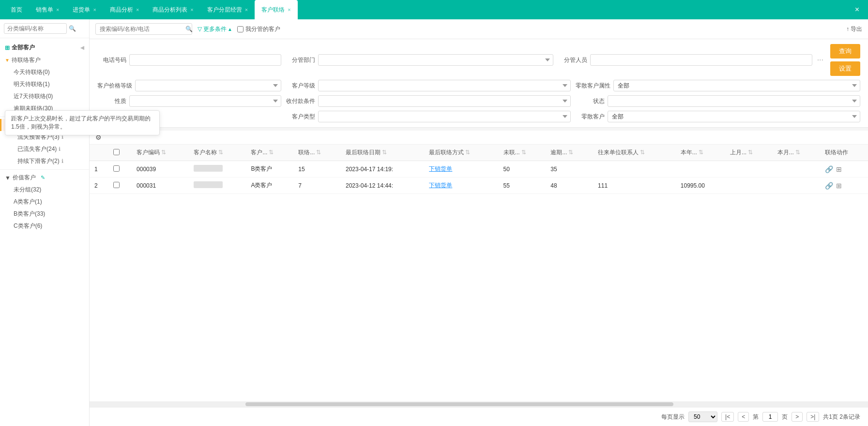  Describe the element at coordinates (116, 168) in the screenshot. I see `row1-checkbox` at that location.